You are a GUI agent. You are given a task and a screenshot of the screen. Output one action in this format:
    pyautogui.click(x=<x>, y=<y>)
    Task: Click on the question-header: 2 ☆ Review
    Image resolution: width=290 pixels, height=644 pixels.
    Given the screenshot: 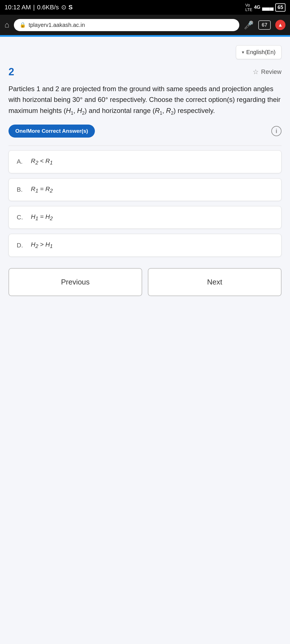 What is the action you would take?
    pyautogui.click(x=145, y=72)
    